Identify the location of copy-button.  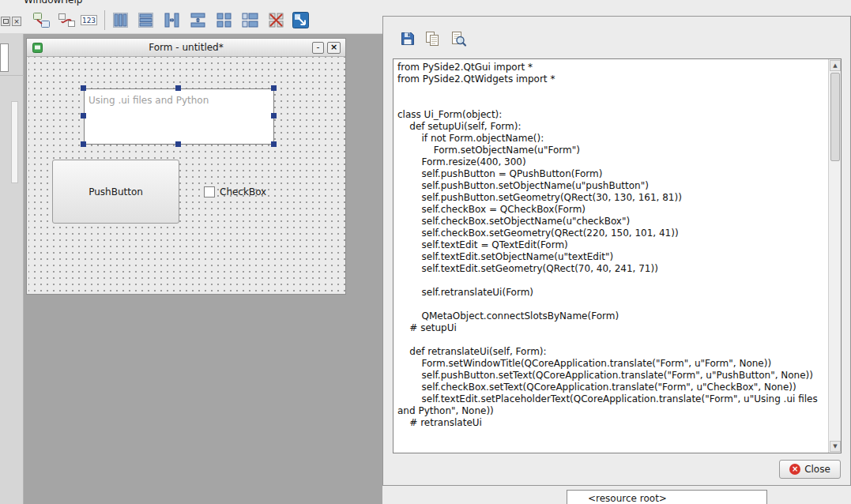
(433, 39).